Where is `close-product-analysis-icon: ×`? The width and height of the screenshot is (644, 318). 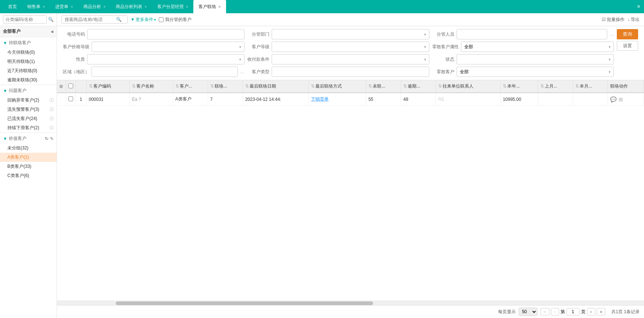 close-product-analysis-icon: × is located at coordinates (104, 7).